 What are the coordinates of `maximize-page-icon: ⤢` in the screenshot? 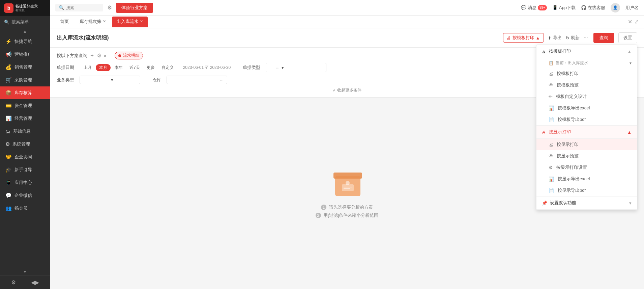 It's located at (637, 22).